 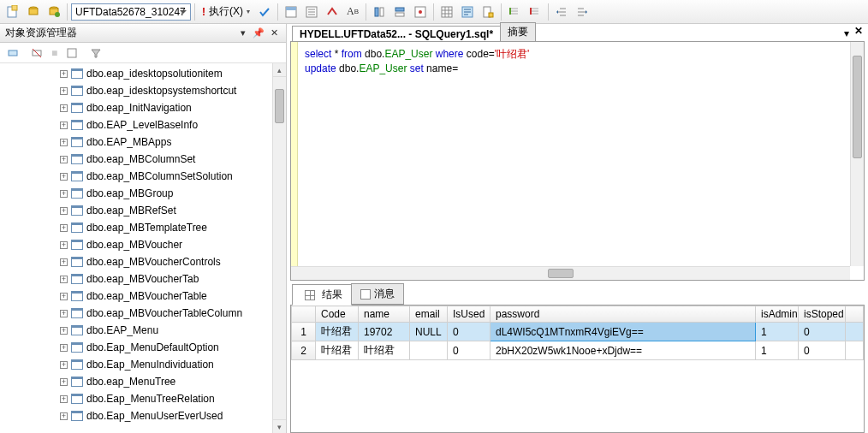 I want to click on tree-node: +dbo.eap_InitNavigation, so click(x=136, y=108).